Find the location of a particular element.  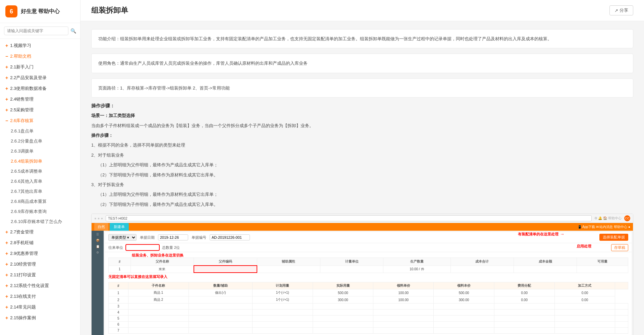

sidebar-item-2-9: + 2.9优惠券管理 is located at coordinates (40, 254).